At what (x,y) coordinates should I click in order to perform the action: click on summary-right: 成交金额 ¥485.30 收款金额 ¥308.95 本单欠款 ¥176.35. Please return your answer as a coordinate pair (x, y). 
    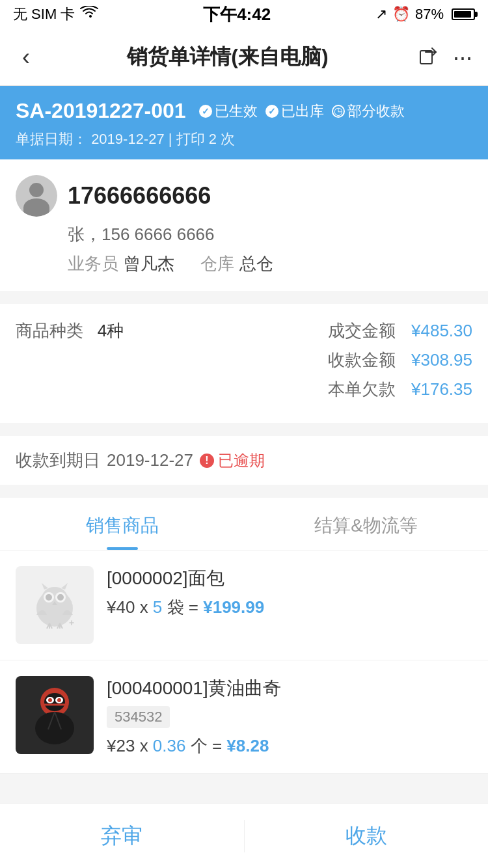
    Looking at the image, I should click on (400, 363).